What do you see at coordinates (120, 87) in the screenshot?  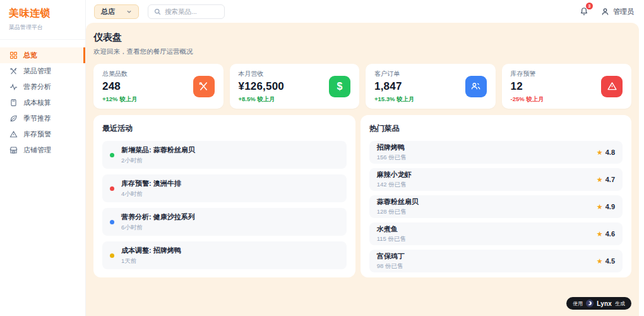 I see `stat-value: 248` at bounding box center [120, 87].